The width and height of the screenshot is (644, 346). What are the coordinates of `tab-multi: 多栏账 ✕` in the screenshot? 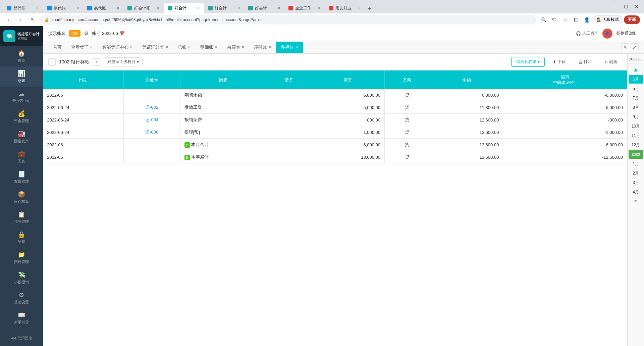 It's located at (289, 47).